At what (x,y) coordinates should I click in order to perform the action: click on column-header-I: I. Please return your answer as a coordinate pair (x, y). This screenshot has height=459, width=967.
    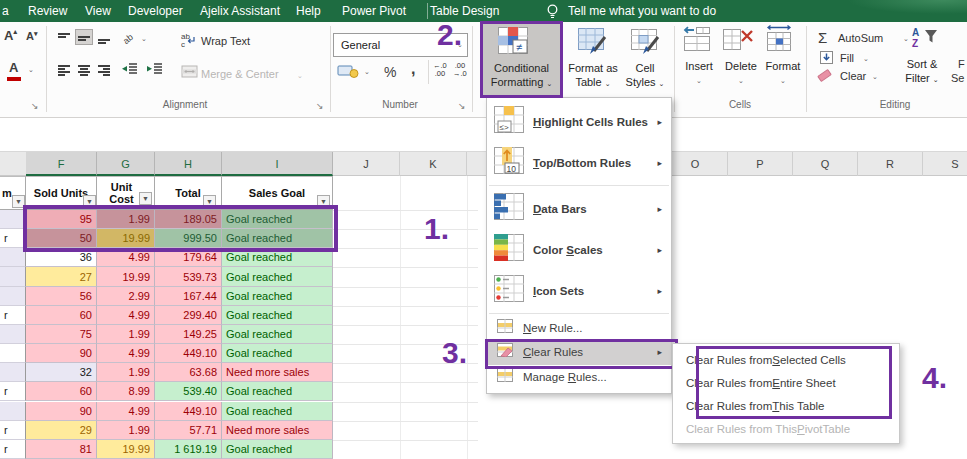
    Looking at the image, I should click on (278, 164).